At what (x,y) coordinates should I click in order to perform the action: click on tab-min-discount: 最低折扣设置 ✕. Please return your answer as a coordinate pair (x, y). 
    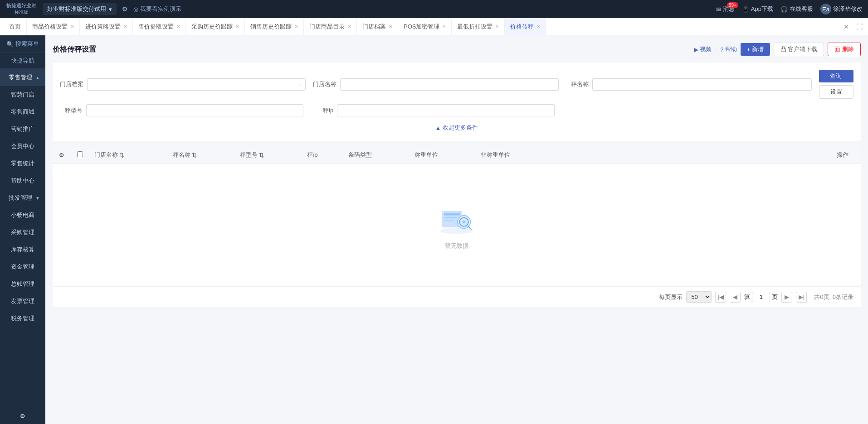
    Looking at the image, I should click on (478, 26).